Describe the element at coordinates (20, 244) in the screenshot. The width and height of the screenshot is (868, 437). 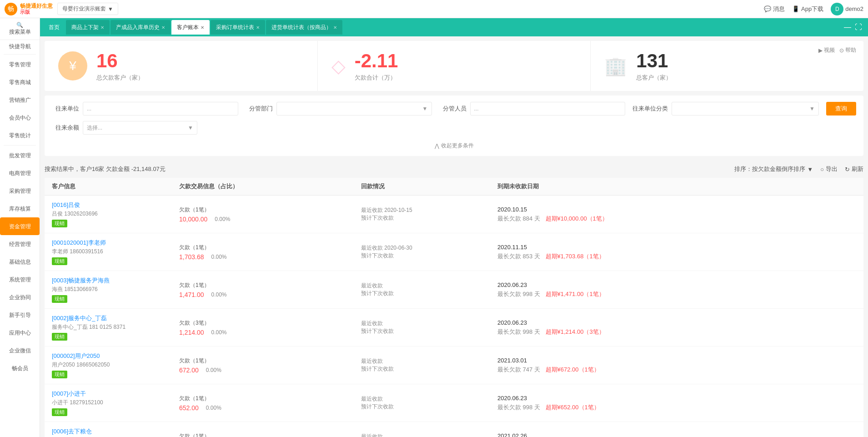
I see `sidebar-item-operations: 经营管理` at that location.